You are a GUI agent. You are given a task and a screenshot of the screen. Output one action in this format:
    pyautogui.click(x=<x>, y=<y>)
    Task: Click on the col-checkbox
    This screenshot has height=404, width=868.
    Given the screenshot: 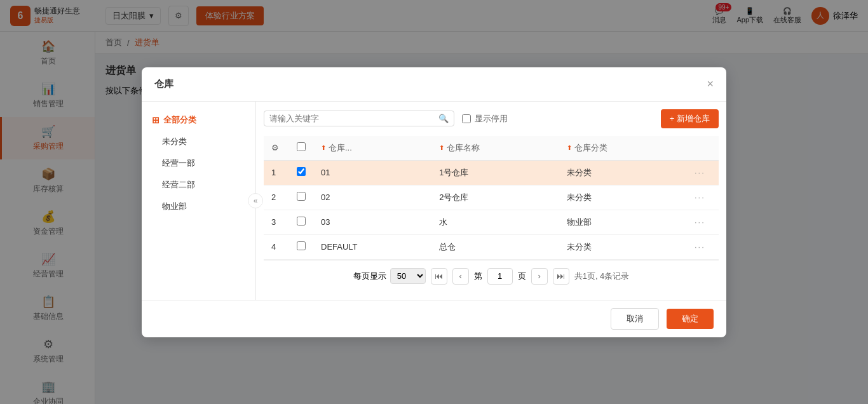 What is the action you would take?
    pyautogui.click(x=301, y=149)
    